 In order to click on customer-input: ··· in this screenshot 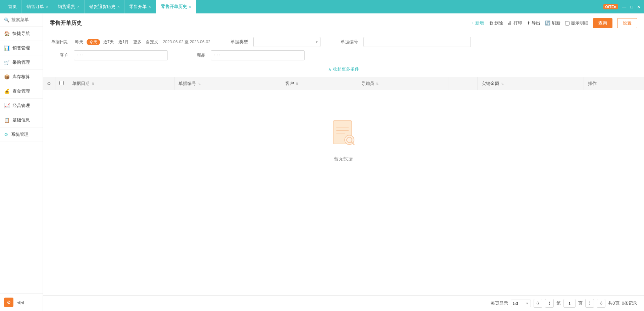, I will do `click(121, 55)`.